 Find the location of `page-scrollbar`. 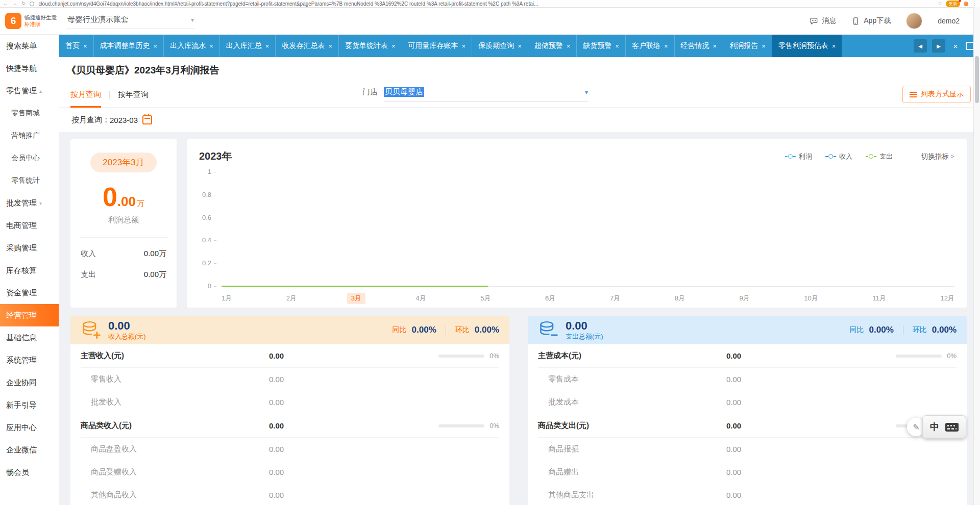

page-scrollbar is located at coordinates (977, 256).